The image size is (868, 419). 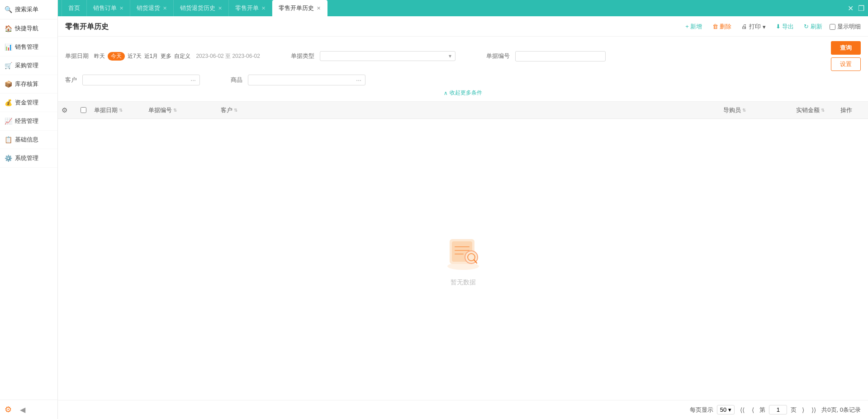 I want to click on tab-label: 零售开单, so click(x=247, y=8).